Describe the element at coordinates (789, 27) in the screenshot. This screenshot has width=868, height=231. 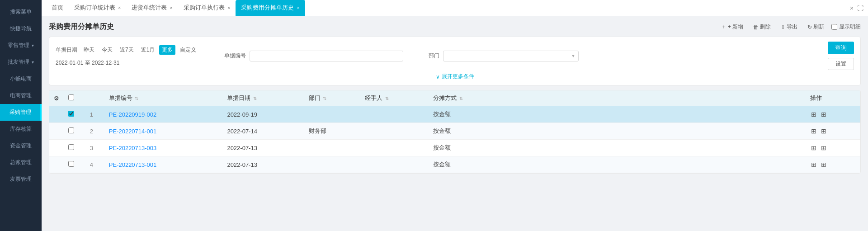
I see `toolbar: ＋ + 新增 🗑 删除 ⇧ 导出 ↻ 刷新 显示明细` at that location.